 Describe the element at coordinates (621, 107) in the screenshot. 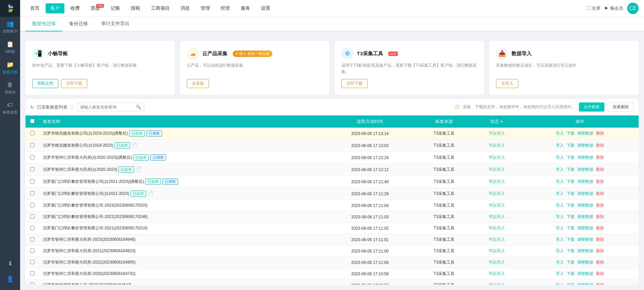

I see `batch-delete-button: 批量删除` at that location.